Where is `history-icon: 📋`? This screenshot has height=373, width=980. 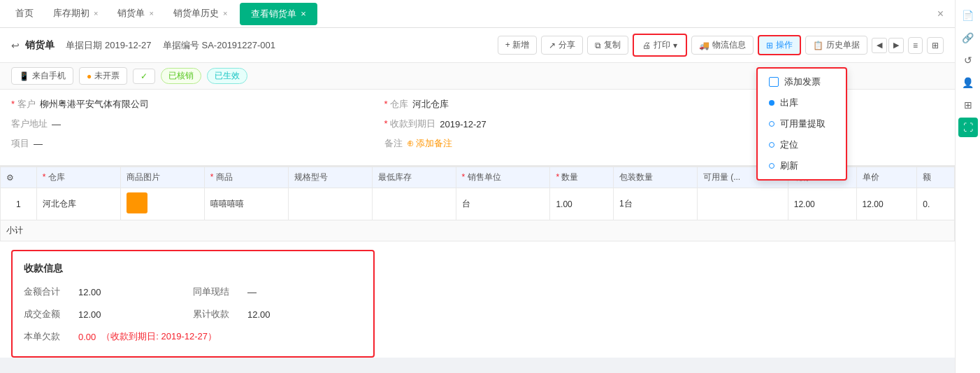 history-icon: 📋 is located at coordinates (818, 45).